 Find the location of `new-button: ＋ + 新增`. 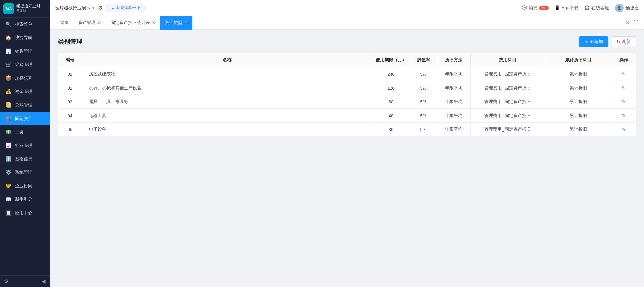

new-button: ＋ + 新增 is located at coordinates (594, 42).